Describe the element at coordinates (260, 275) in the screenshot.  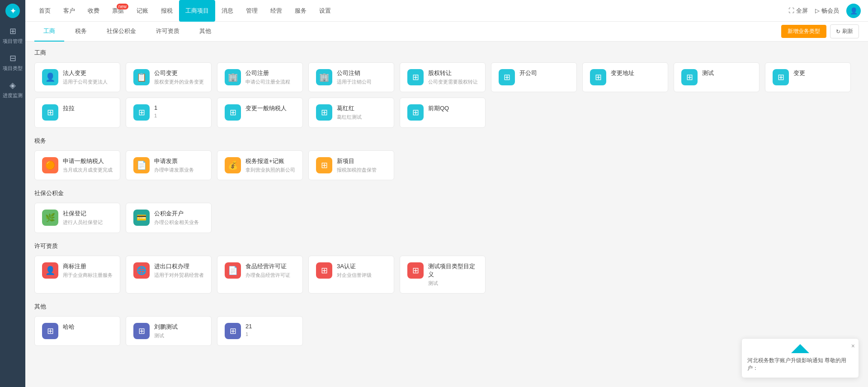
I see `card-food-permit: 📄 食品经营许可证 办理食品经营许可证` at that location.